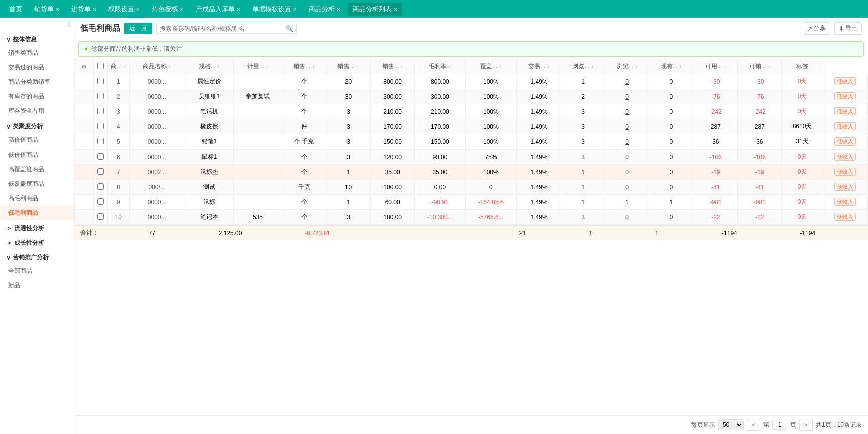  Describe the element at coordinates (37, 111) in the screenshot. I see `sidebar-item-stock-capital: 库存资金占用` at that location.